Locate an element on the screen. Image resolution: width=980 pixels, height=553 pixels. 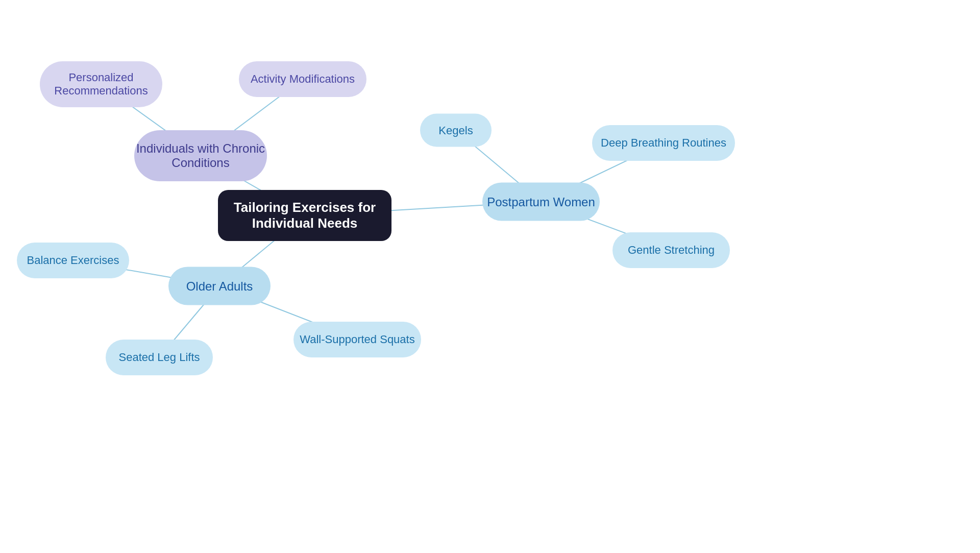
node-chronic: Individuals with Chronic Conditions is located at coordinates (201, 156).